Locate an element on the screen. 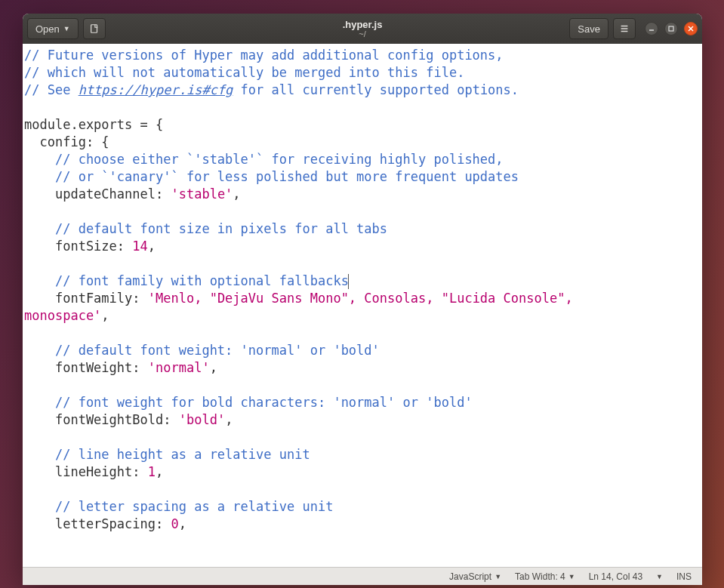  titlebar: Open ▼ .hyper.js ~/ Save is located at coordinates (362, 29).